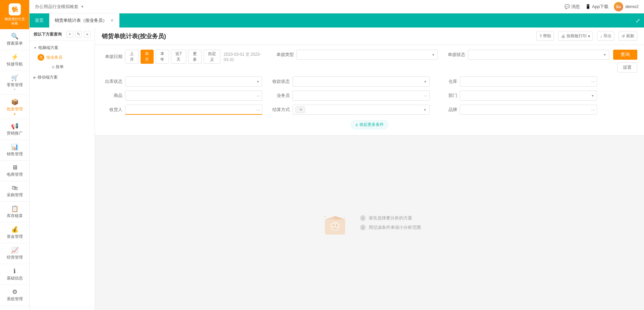 This screenshot has height=310, width=644. What do you see at coordinates (626, 7) in the screenshot?
I see `user-area: Ea demo2` at bounding box center [626, 7].